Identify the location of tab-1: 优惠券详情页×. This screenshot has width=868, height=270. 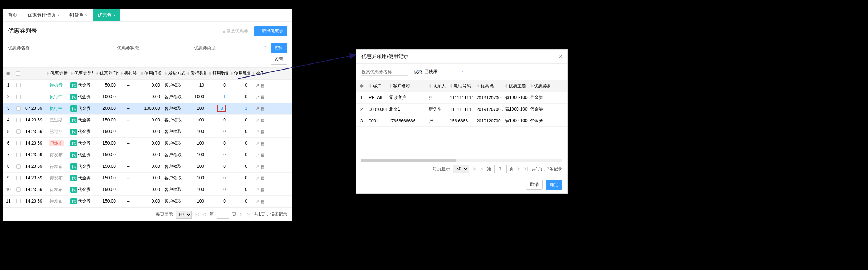
(43, 15).